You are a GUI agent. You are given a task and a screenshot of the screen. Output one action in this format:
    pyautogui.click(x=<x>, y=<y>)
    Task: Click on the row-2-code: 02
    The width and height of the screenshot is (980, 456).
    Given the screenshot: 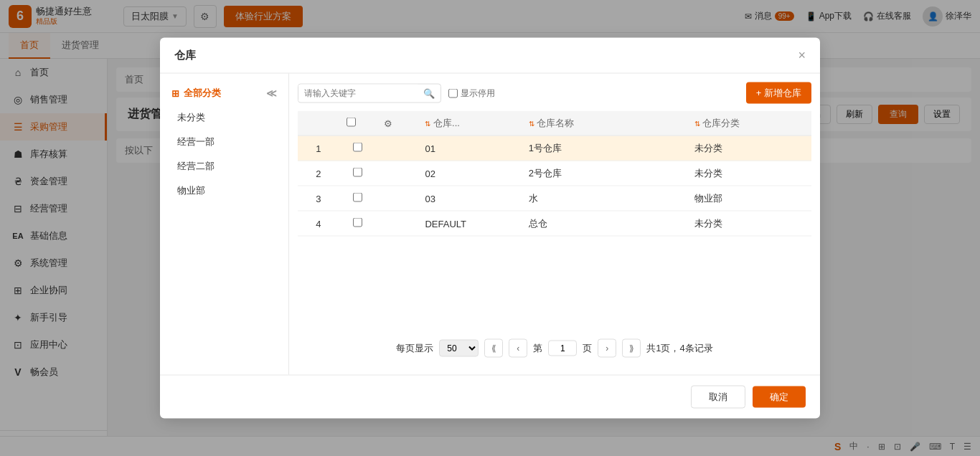 What is the action you would take?
    pyautogui.click(x=469, y=174)
    